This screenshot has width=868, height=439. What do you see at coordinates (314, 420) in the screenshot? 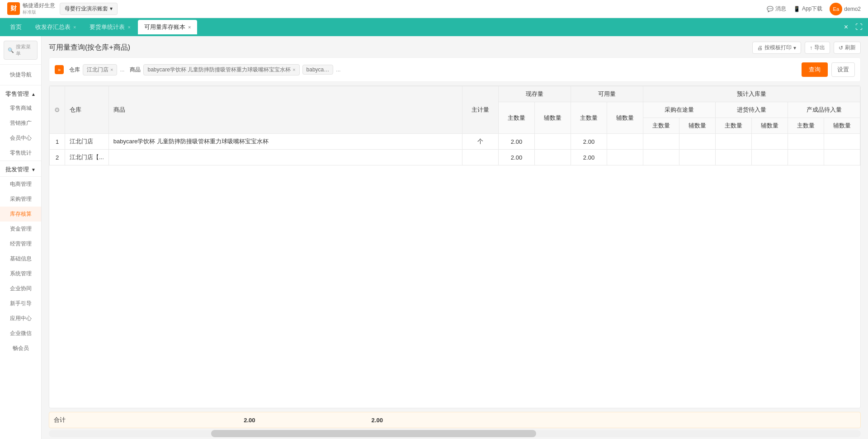
I see `footer-stock-aux` at bounding box center [314, 420].